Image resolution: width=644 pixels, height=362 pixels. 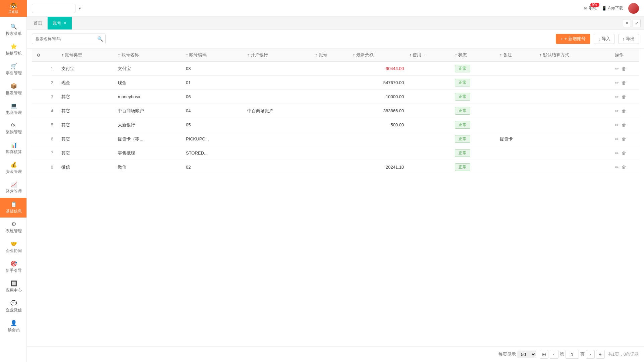 What do you see at coordinates (87, 55) in the screenshot?
I see `col-type: ↕ 账号类型` at bounding box center [87, 55].